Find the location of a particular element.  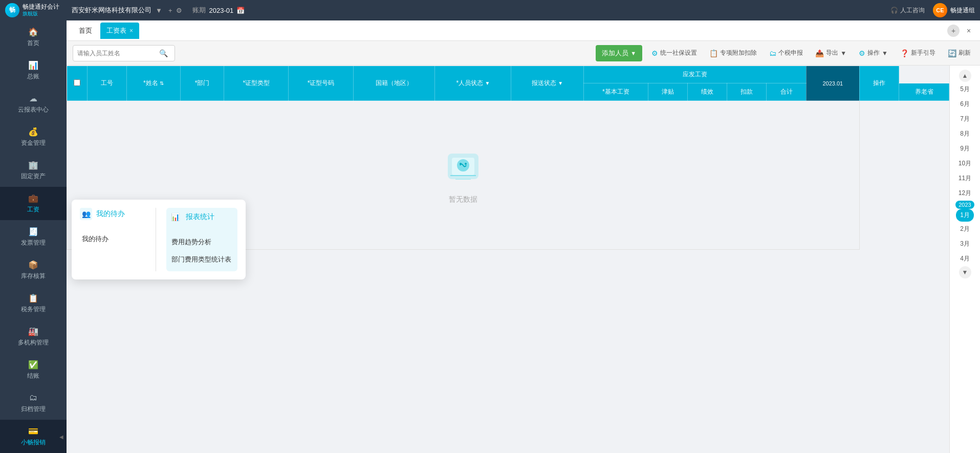

app-name: 畅捷通好会计 is located at coordinates (41, 7).